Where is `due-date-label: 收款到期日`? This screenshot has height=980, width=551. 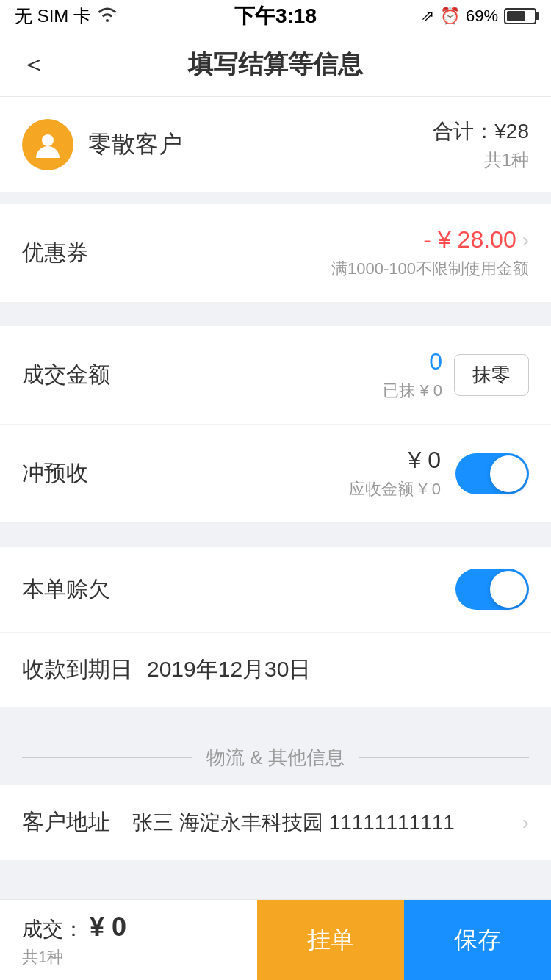 due-date-label: 收款到期日 is located at coordinates (77, 670).